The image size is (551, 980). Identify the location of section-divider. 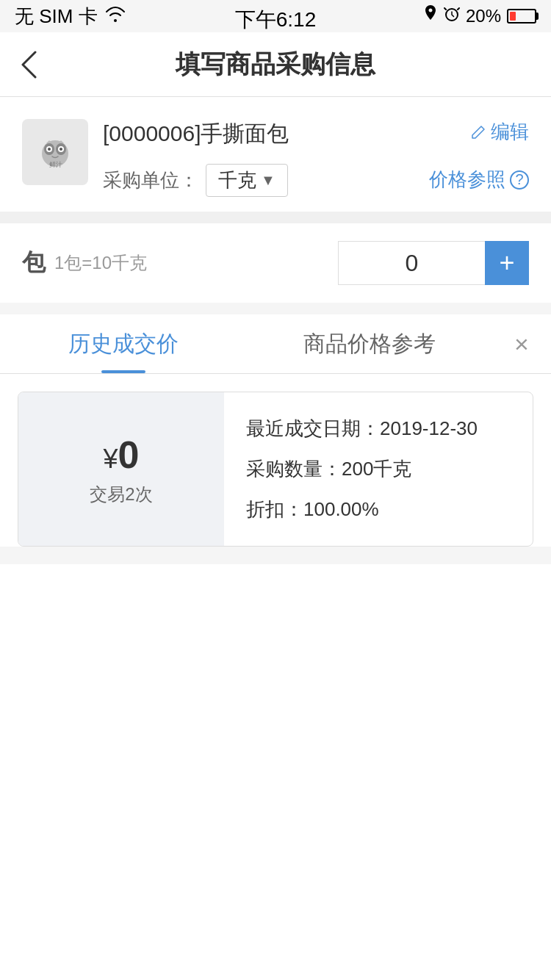
(276, 217).